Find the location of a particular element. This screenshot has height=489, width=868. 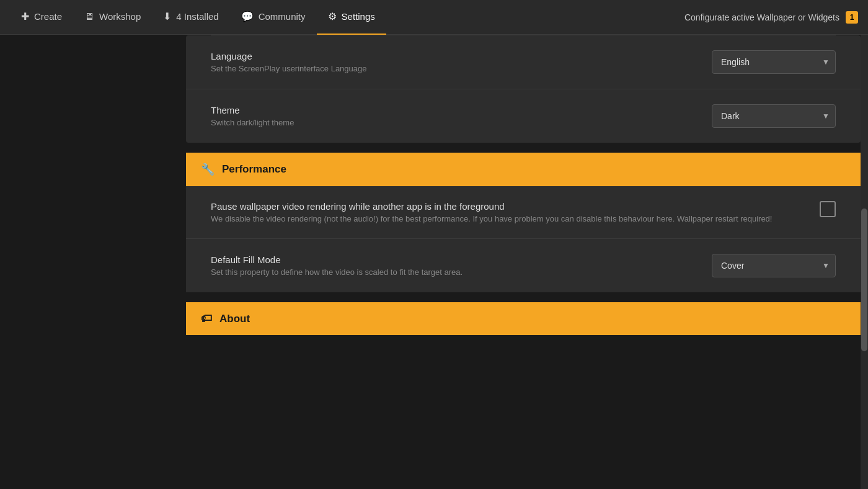

fill-mode-info: Default Fill Mode Set this property to d… is located at coordinates (337, 266).